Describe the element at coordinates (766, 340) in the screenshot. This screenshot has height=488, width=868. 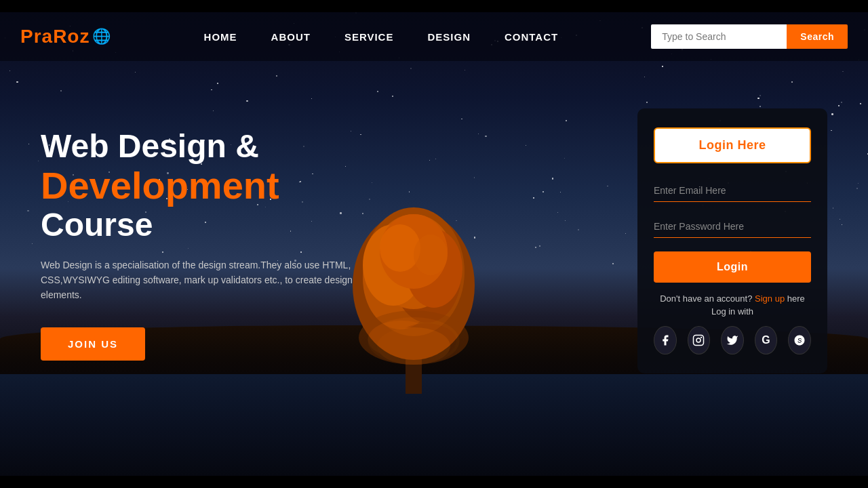
I see `google-icon: G` at that location.